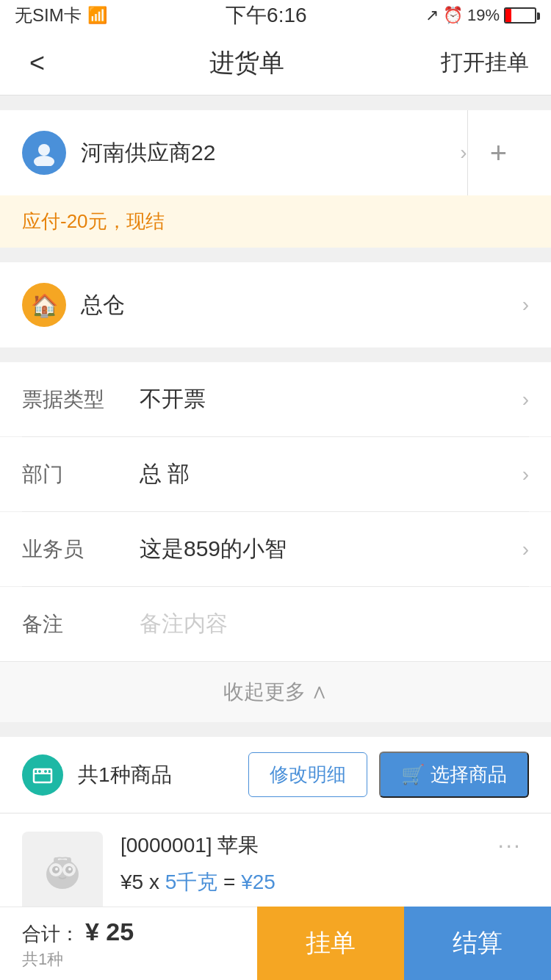  Describe the element at coordinates (485, 63) in the screenshot. I see `open-hang-button: 打开挂单` at that location.